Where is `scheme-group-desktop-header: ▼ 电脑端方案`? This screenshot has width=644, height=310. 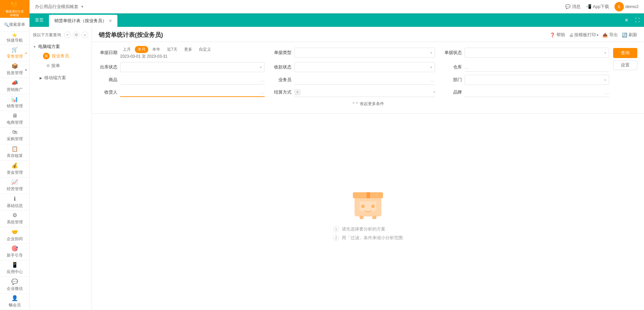 scheme-group-desktop-header: ▼ 电脑端方案 is located at coordinates (60, 47).